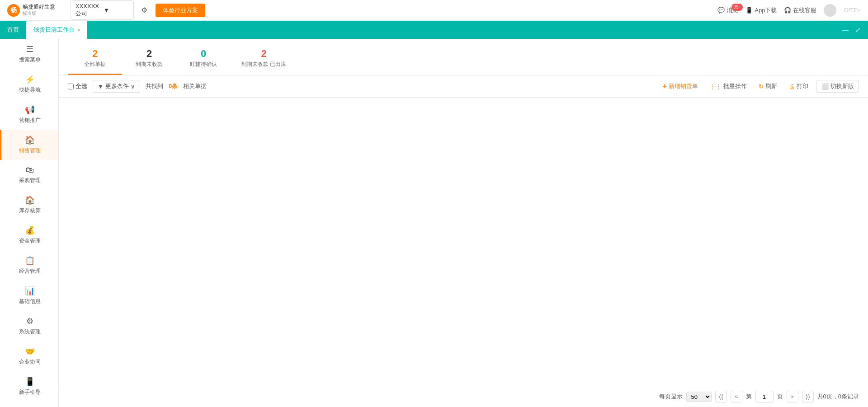 This screenshot has height=407, width=868. Describe the element at coordinates (680, 86) in the screenshot. I see `add-sale-button: + 新增销货单` at that location.